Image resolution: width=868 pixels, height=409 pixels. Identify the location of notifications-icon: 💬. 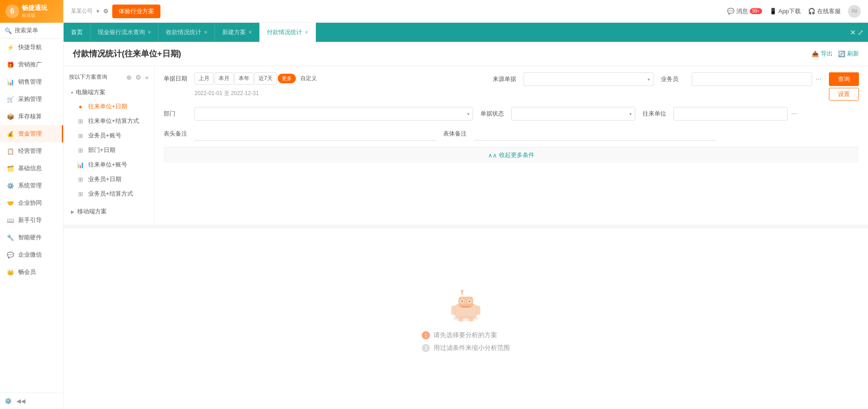
(731, 11).